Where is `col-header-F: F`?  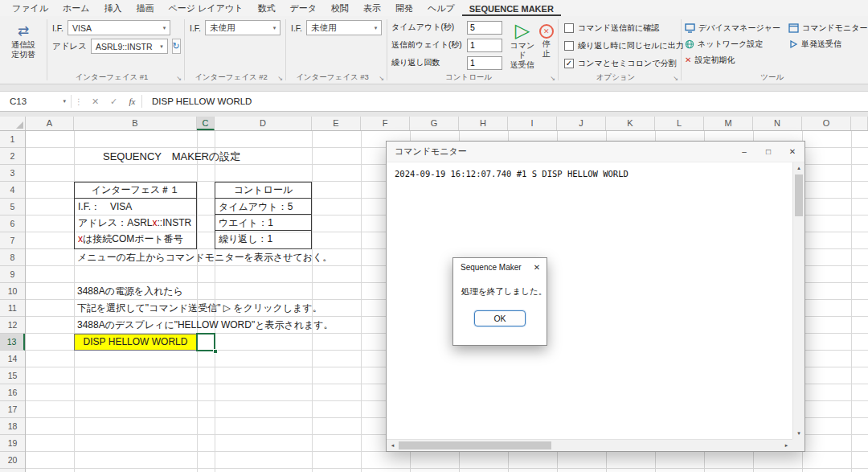 col-header-F: F is located at coordinates (386, 124).